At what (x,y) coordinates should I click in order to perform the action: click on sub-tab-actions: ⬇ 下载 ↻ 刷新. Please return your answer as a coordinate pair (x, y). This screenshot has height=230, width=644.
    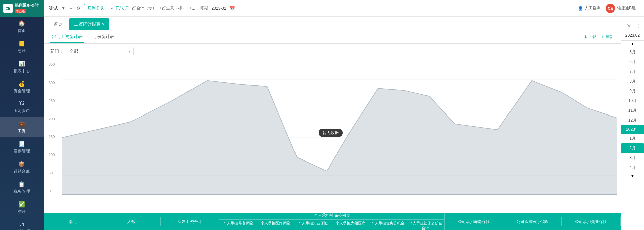
    Looking at the image, I should click on (599, 37).